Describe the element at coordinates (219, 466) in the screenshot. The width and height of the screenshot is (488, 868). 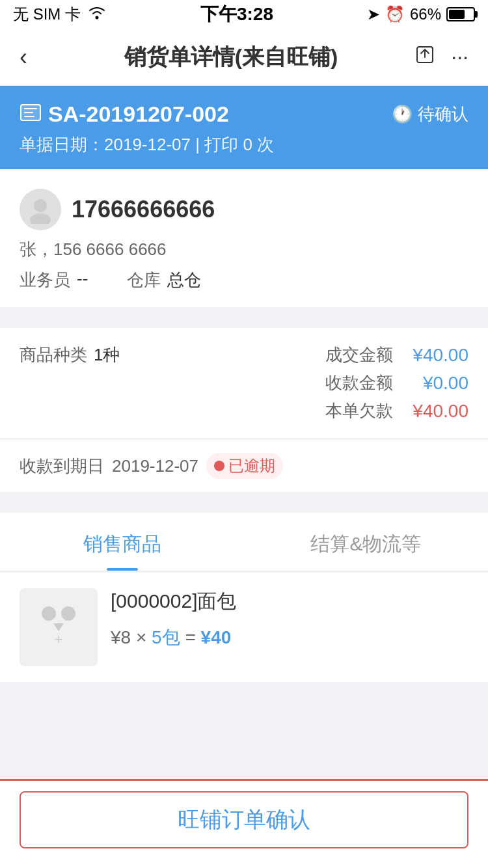
I see `overdue-dot-icon` at that location.